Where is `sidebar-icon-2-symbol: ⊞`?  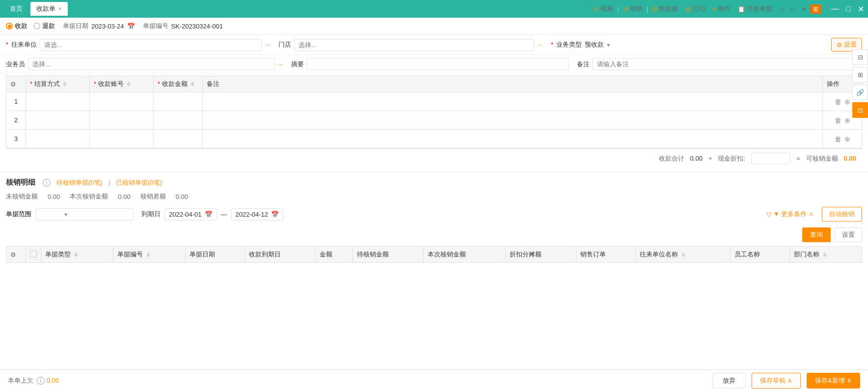 sidebar-icon-2-symbol: ⊞ is located at coordinates (860, 75).